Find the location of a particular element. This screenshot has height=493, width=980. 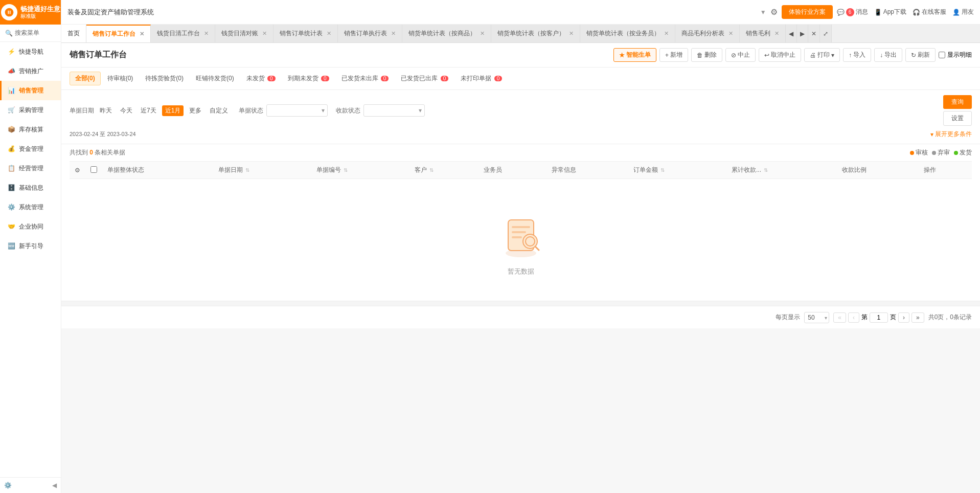

horizontal-scrollbar is located at coordinates (520, 303).